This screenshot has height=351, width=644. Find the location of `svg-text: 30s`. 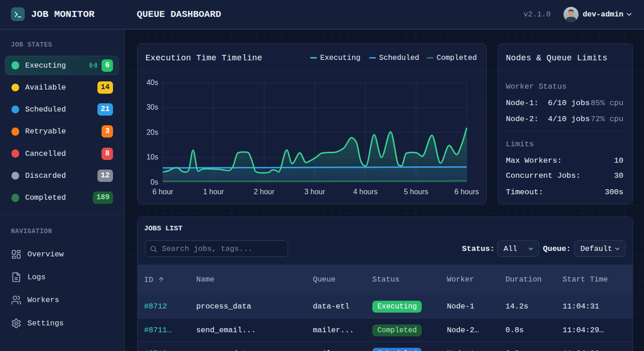

svg-text: 30s is located at coordinates (152, 107).